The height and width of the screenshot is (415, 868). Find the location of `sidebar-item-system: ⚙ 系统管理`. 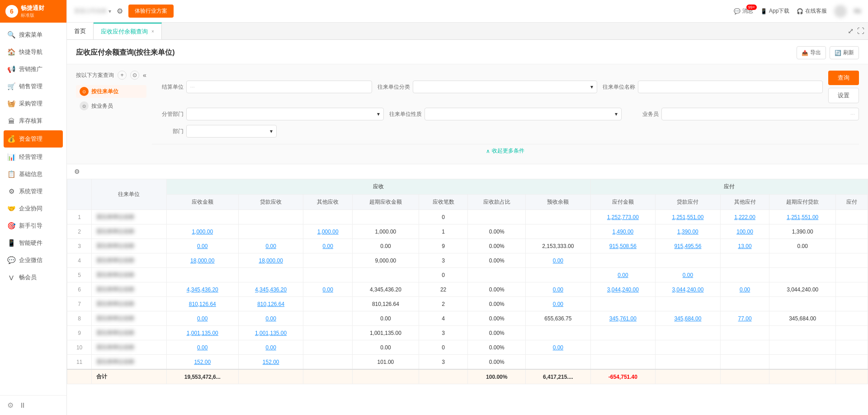

sidebar-item-system: ⚙ 系统管理 is located at coordinates (33, 191).